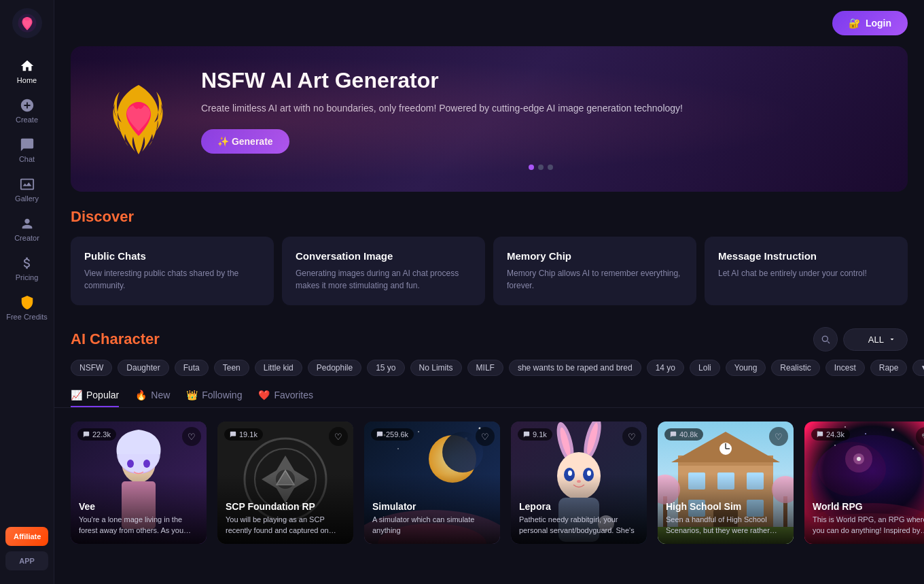 This screenshot has height=584, width=924. What do you see at coordinates (141, 395) in the screenshot?
I see `tab-new-icon: 🔥` at bounding box center [141, 395].